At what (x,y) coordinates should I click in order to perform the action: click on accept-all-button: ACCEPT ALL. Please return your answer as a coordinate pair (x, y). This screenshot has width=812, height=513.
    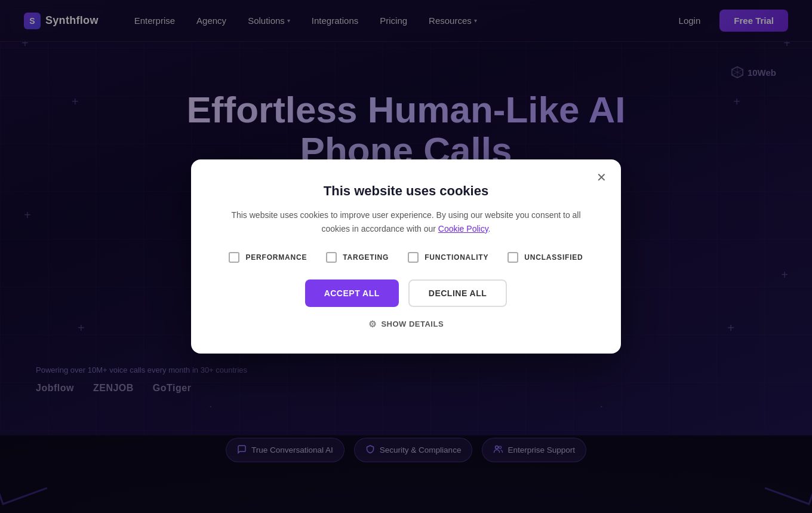
    Looking at the image, I should click on (352, 293).